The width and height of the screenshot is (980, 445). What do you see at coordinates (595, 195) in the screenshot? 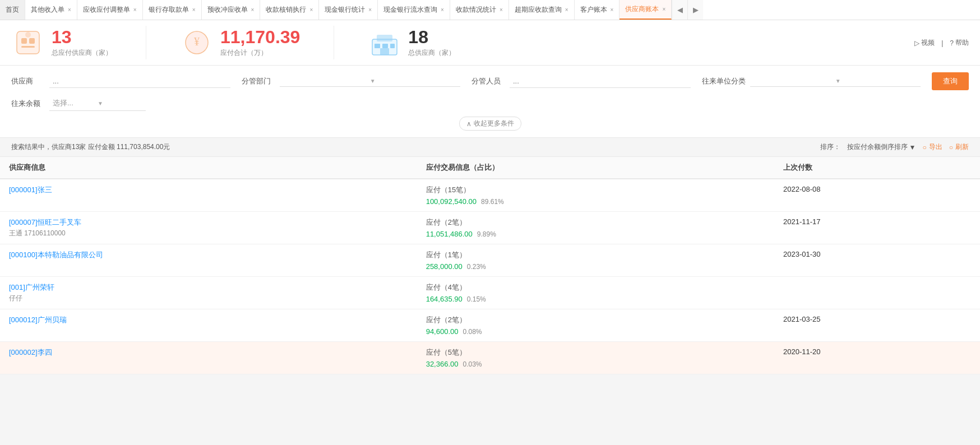
I see `trans-info-cell: 应付（15笔）100,092,540.0089.61%` at bounding box center [595, 195].